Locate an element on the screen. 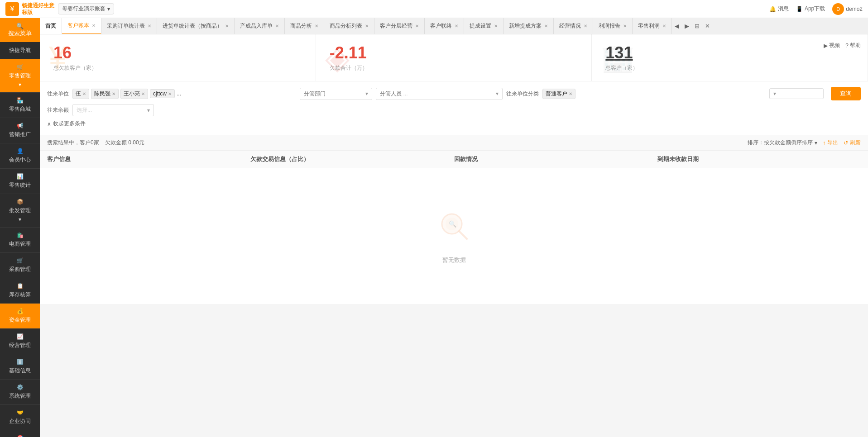 The height and width of the screenshot is (437, 868). filter-select-person: 分管人员 ... ▾ is located at coordinates (439, 94).